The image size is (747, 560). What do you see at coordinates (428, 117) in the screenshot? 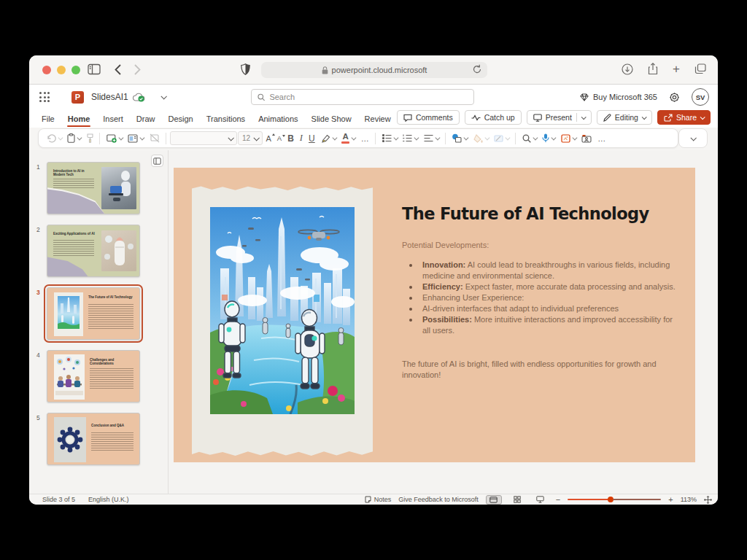
I see `comments-button: Comments` at bounding box center [428, 117].